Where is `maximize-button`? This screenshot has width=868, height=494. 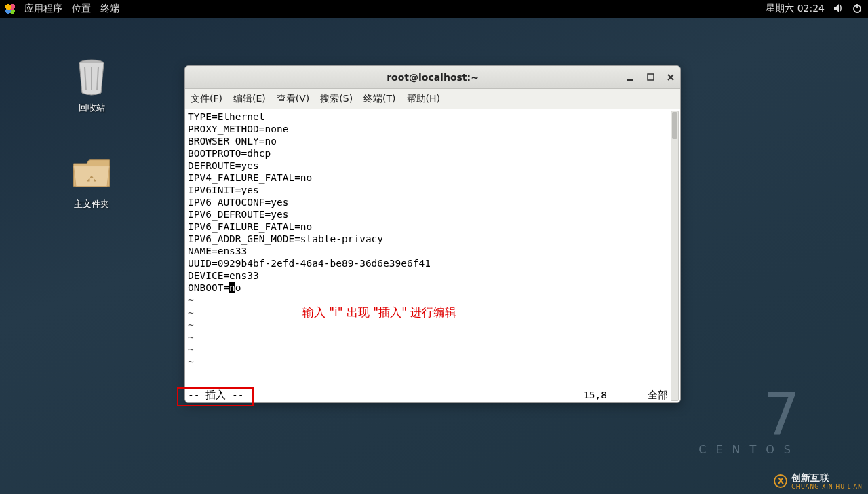
maximize-button is located at coordinates (650, 77).